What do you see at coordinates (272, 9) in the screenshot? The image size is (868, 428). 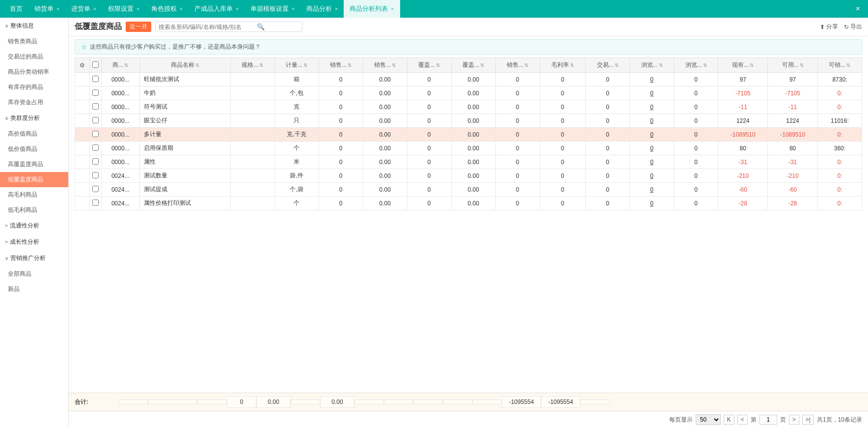 I see `nav-template: 单据模板设置 ×` at bounding box center [272, 9].